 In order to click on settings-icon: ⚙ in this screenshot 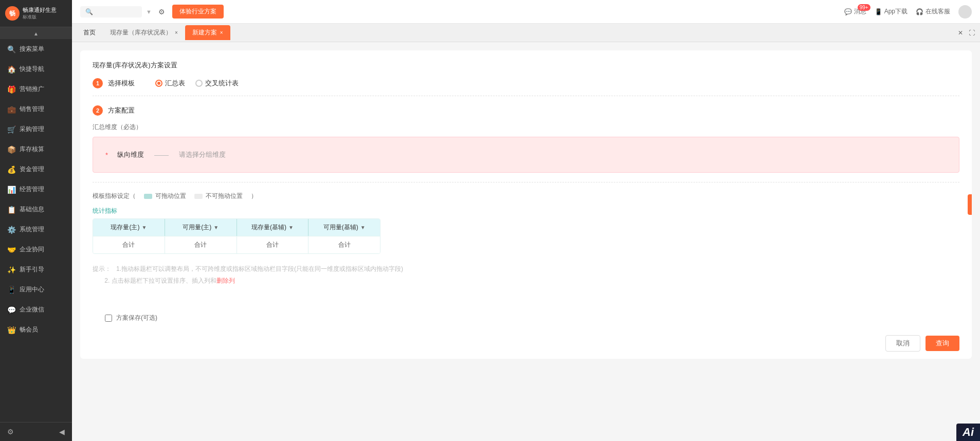, I will do `click(10, 432)`.